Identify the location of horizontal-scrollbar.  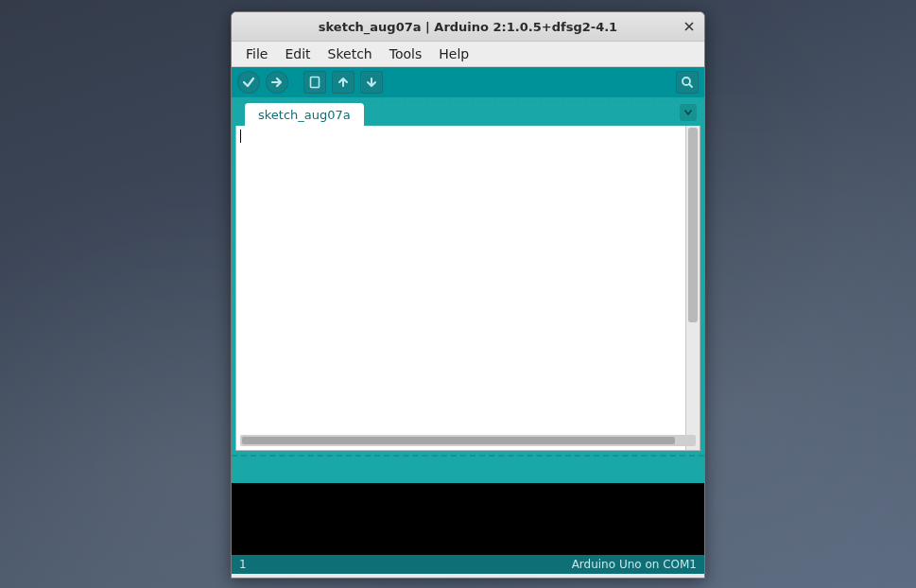
(468, 441).